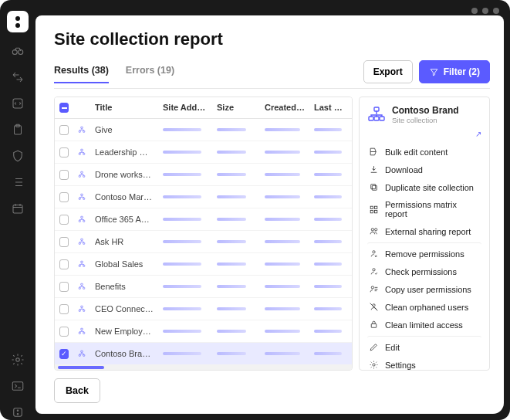  I want to click on export-button: Export, so click(388, 72).